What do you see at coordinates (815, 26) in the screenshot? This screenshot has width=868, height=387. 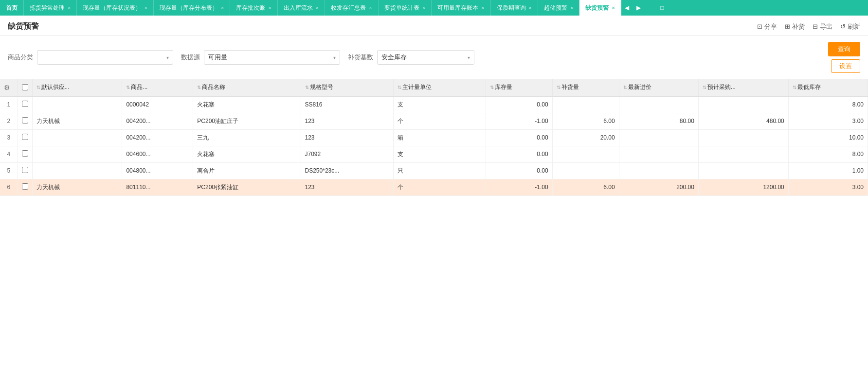 I see `export-icon: ⊟` at bounding box center [815, 26].